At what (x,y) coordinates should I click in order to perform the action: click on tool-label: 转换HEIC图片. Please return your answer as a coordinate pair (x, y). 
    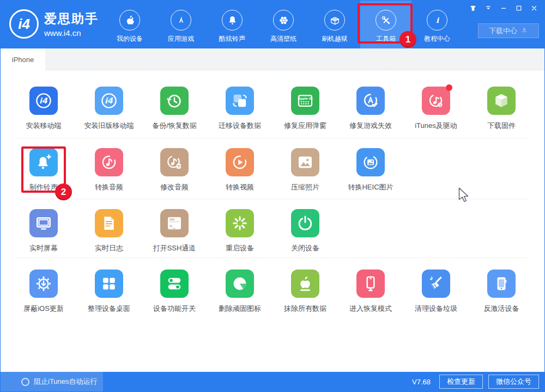
    Looking at the image, I should click on (371, 187).